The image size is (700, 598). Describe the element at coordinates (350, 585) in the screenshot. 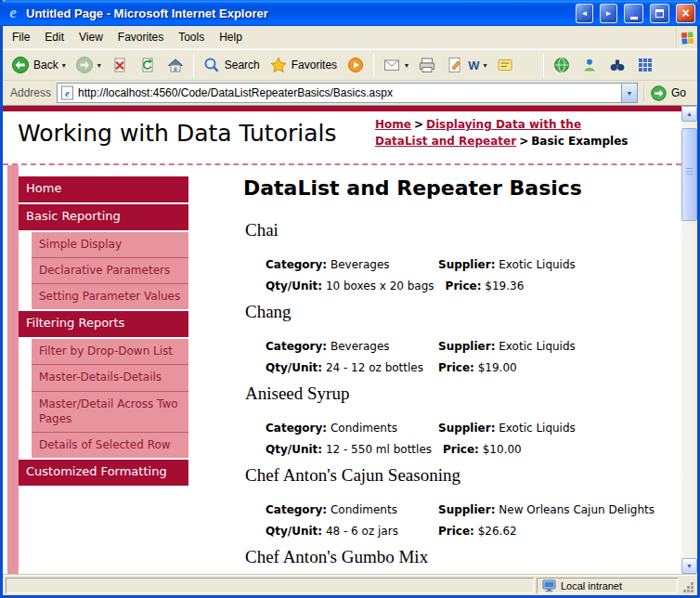

I see `status-bar: Local intranet` at that location.